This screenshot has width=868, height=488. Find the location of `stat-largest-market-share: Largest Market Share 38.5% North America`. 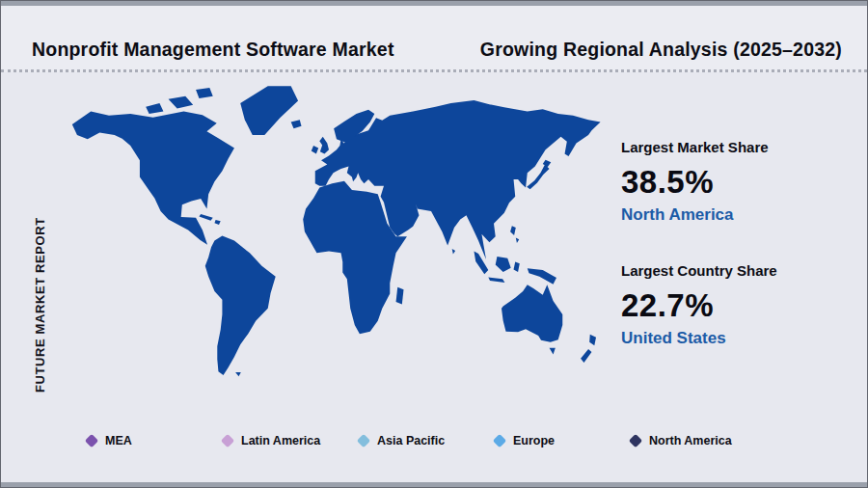

stat-largest-market-share: Largest Market Share 38.5% North America is located at coordinates (739, 181).